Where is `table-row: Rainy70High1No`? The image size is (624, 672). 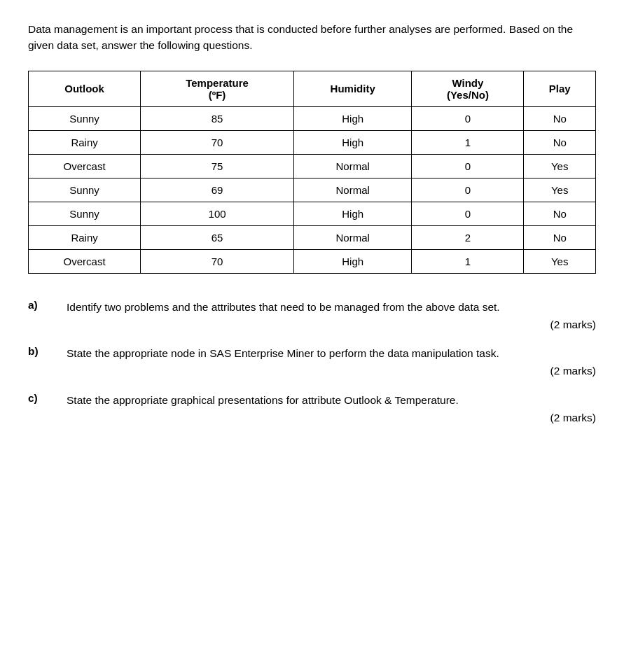
table-row: Rainy70High1No is located at coordinates (312, 142).